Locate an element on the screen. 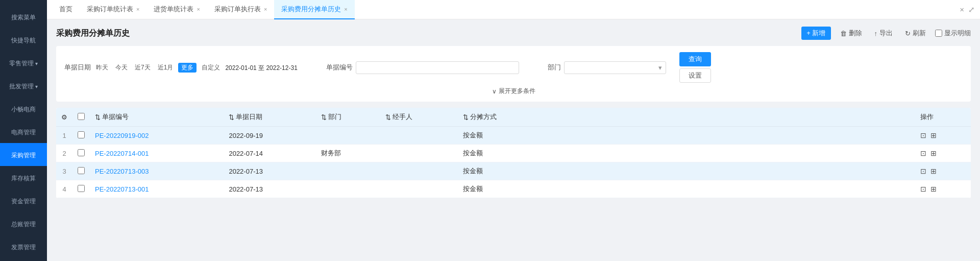 The width and height of the screenshot is (980, 261). show-columns-checkbox: 显示明细 is located at coordinates (953, 33).